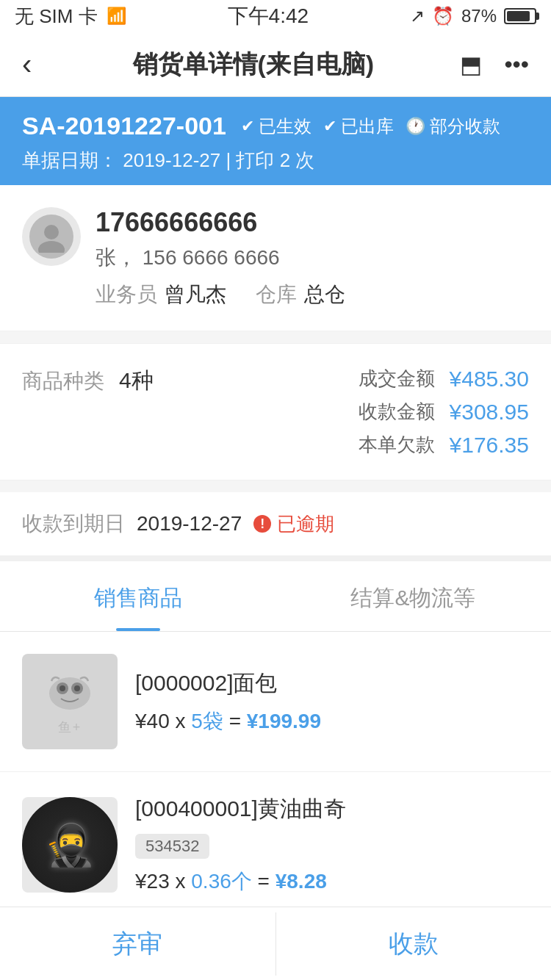 This screenshot has height=980, width=551. I want to click on print-count: 2, so click(285, 160).